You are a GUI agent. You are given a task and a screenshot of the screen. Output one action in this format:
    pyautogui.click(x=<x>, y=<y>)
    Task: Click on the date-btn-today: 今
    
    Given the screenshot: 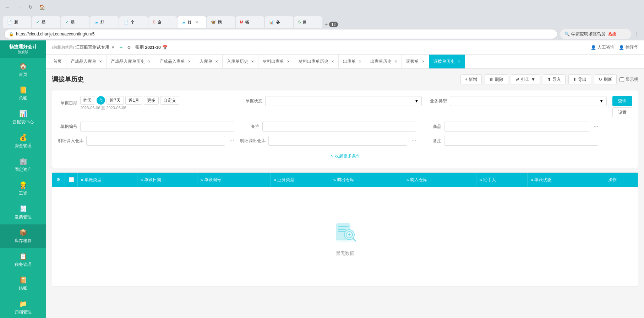 What is the action you would take?
    pyautogui.click(x=101, y=100)
    